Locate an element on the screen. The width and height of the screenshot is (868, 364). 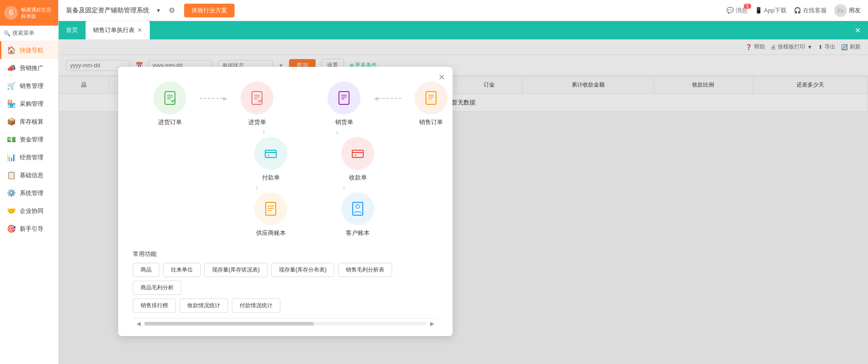
func-buttons-row1: 商品 往来单位 现存量(库存状况表) 现存量(库存分布表) 销售毛利分析表 商品… is located at coordinates (285, 279).